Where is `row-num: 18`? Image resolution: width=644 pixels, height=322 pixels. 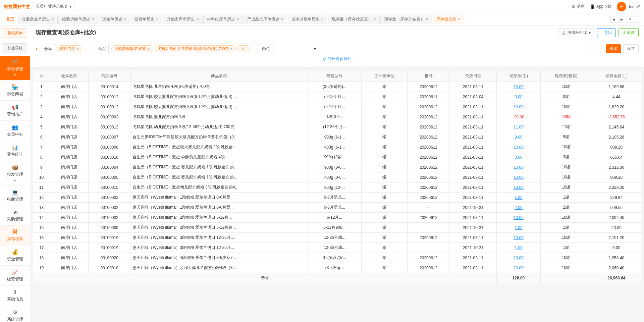 row-num: 18 is located at coordinates (42, 258).